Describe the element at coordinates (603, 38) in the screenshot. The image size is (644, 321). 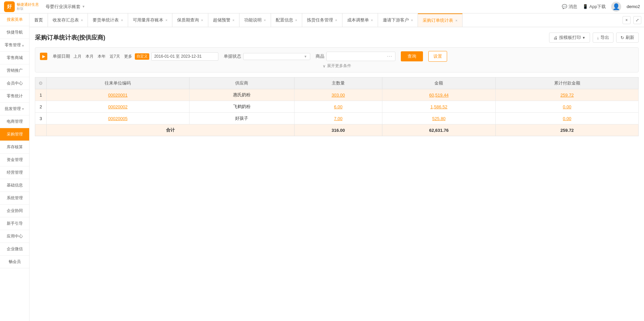
I see `export-button: ↓ 导出` at that location.